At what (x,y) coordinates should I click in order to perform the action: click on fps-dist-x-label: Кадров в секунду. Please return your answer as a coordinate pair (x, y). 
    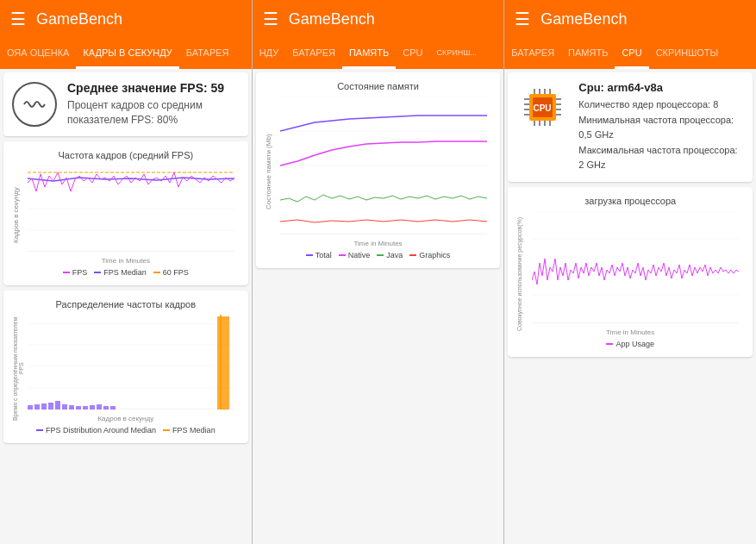
    Looking at the image, I should click on (126, 419).